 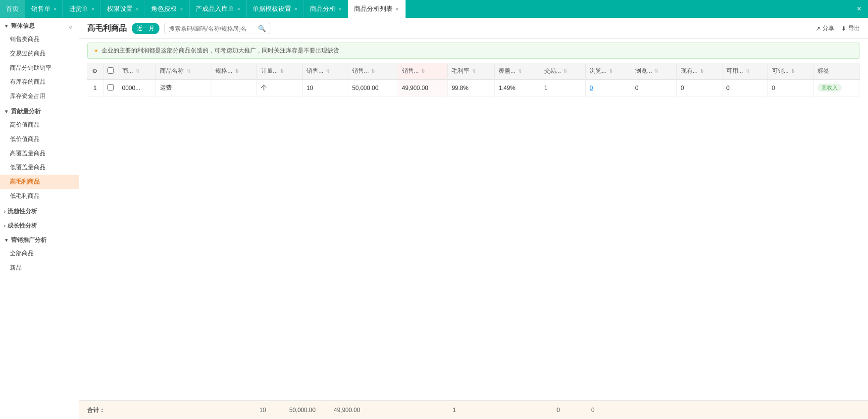 I want to click on share-button: ↗ 分享, so click(x=825, y=29).